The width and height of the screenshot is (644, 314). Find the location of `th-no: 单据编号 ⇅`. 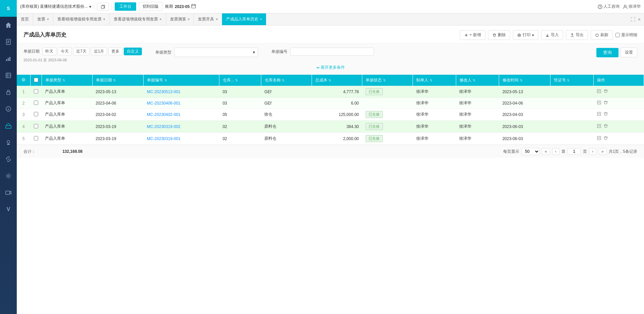

th-no: 单据编号 ⇅ is located at coordinates (181, 80).